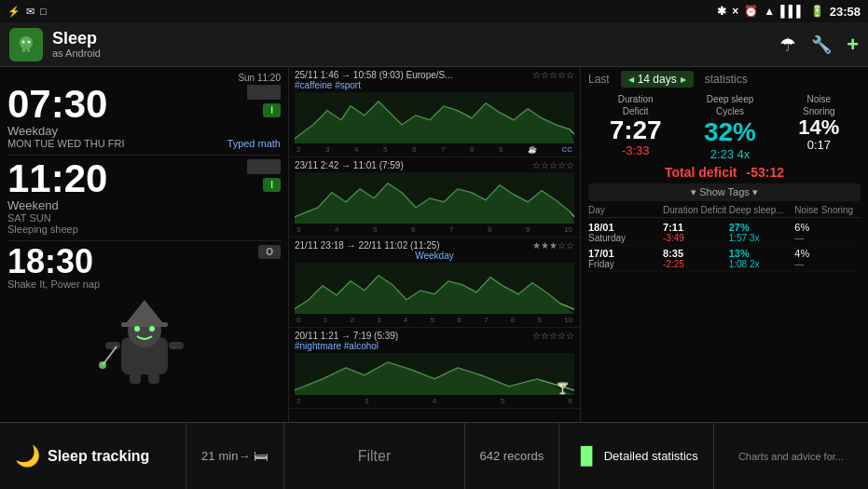 The width and height of the screenshot is (868, 489). I want to click on record-1-stars: ☆☆☆☆☆, so click(554, 75).